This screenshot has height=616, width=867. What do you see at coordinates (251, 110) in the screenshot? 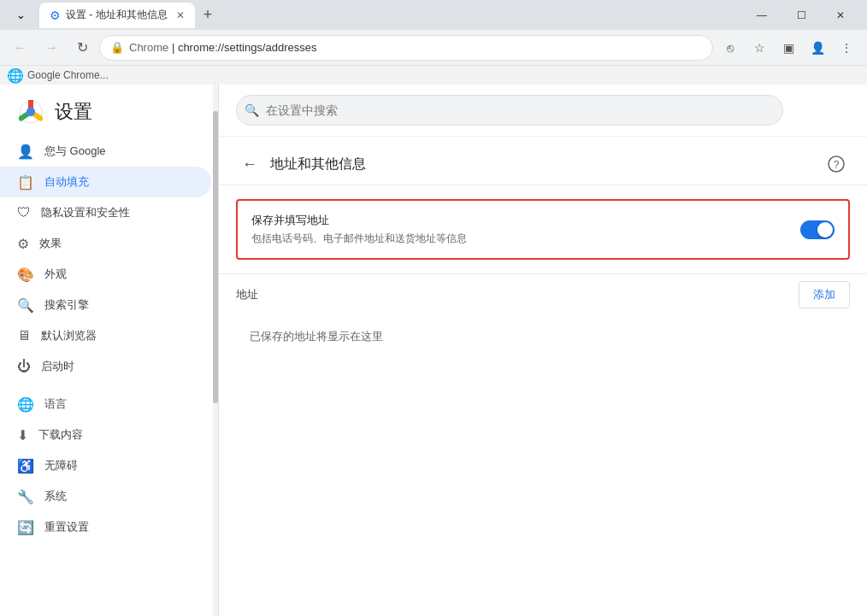
I see `search-icon: 🔍` at bounding box center [251, 110].